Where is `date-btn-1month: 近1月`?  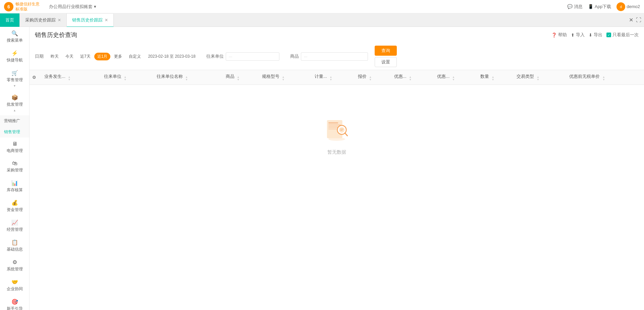
date-btn-1month: 近1月 is located at coordinates (103, 56).